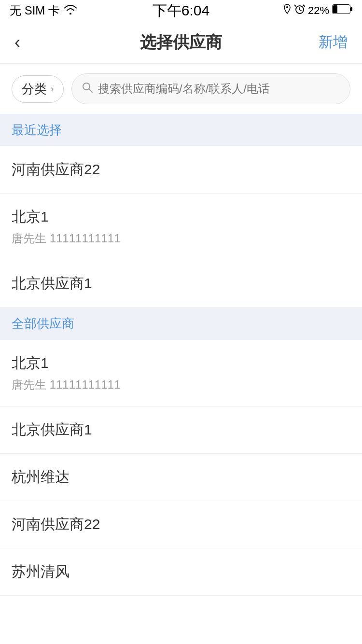 The image size is (362, 644). What do you see at coordinates (287, 11) in the screenshot?
I see `location-icon` at bounding box center [287, 11].